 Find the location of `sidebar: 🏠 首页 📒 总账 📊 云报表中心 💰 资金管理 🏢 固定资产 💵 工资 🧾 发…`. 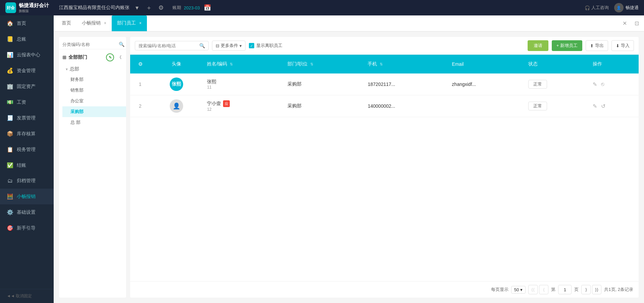

sidebar: 🏠 首页 📒 总账 📊 云报表中心 💰 资金管理 🏢 固定资产 💵 工资 🧾 发… is located at coordinates (27, 159).